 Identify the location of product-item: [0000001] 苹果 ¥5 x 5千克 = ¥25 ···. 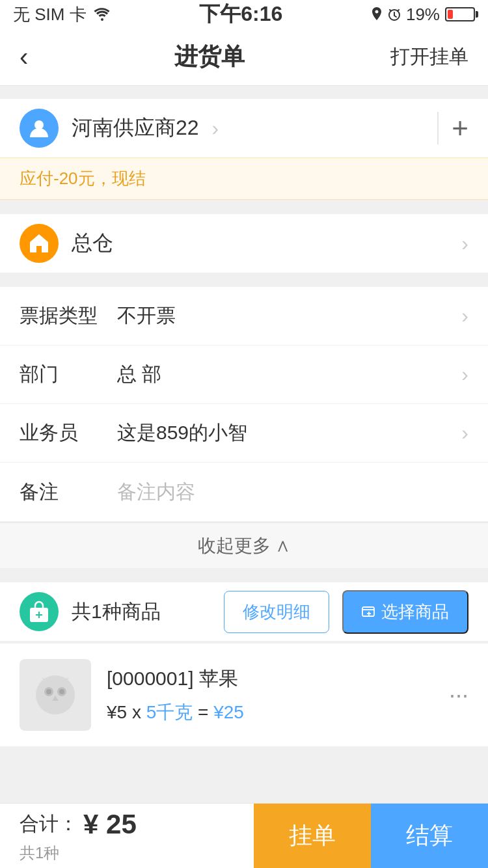
(244, 695).